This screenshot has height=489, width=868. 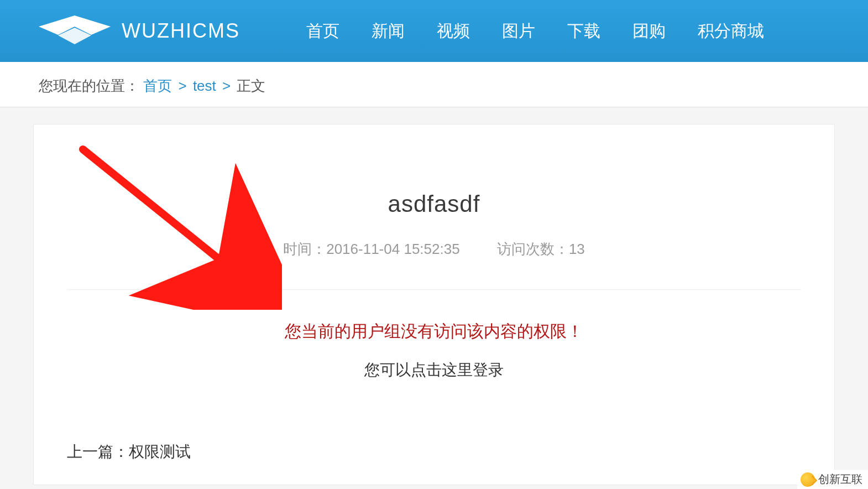 What do you see at coordinates (808, 480) in the screenshot?
I see `watermark-icon` at bounding box center [808, 480].